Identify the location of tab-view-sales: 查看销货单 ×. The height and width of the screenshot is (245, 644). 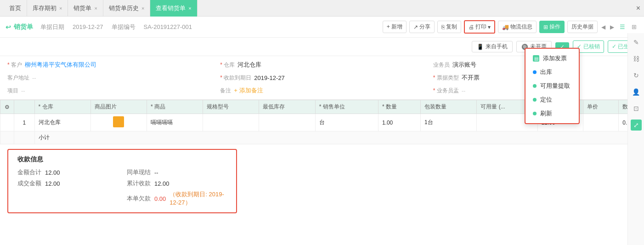
(174, 8).